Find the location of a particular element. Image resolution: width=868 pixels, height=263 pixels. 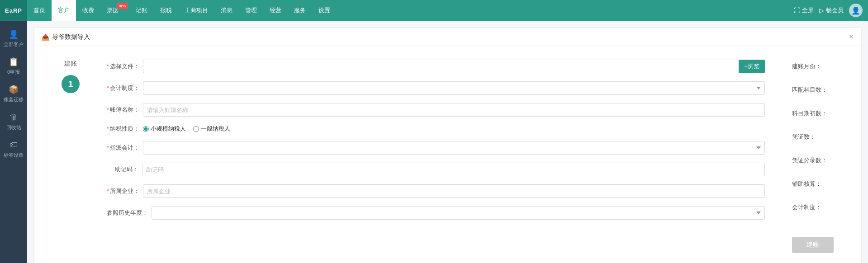

nav-item-charge: 收费 is located at coordinates (88, 10).